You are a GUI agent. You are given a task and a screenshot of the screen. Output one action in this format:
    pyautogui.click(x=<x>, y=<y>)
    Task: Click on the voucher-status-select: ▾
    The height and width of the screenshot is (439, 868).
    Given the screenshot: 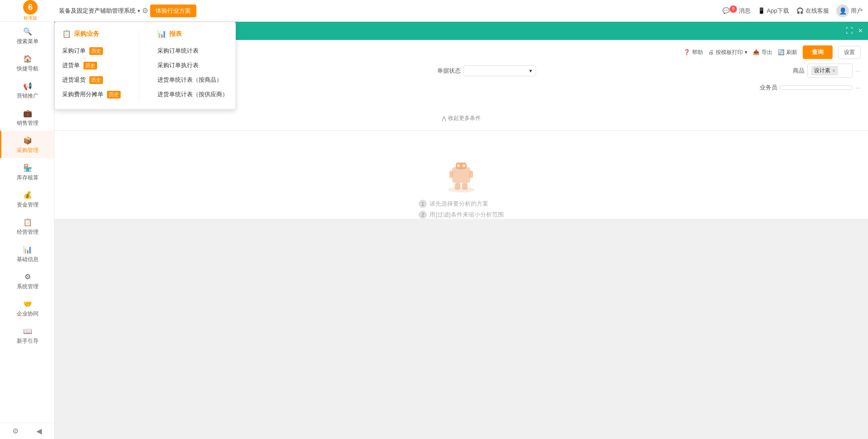 What is the action you would take?
    pyautogui.click(x=500, y=71)
    